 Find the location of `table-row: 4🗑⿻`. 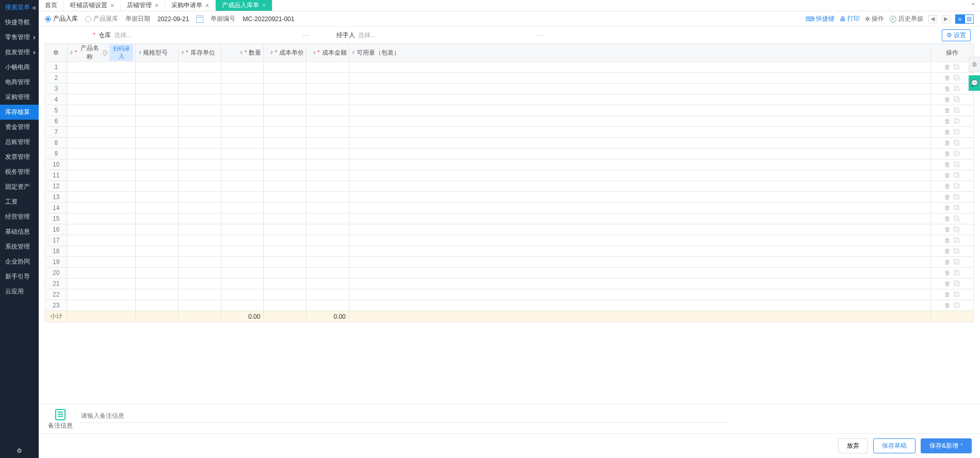

table-row: 4🗑⿻ is located at coordinates (510, 100).